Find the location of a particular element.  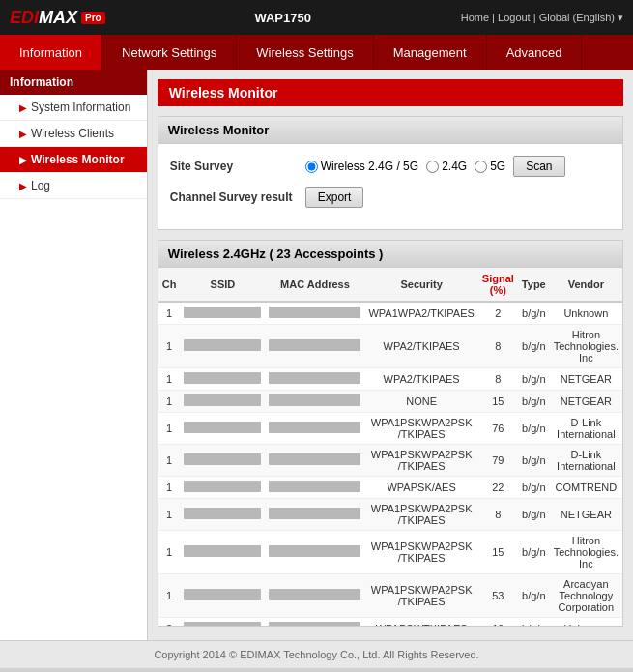

table-row: 1WPA1PSKWPA2PSK /TKIPAES79b/g/nD-Link In… is located at coordinates (390, 460).